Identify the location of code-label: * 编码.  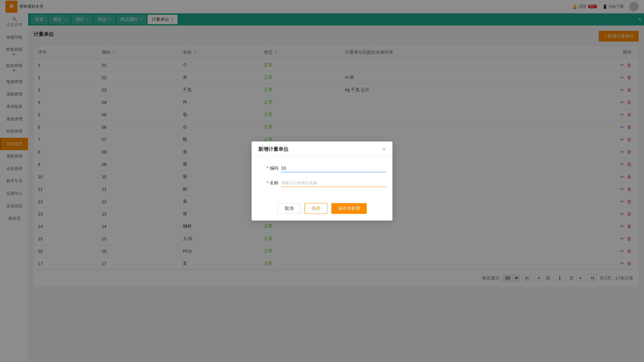
(268, 168).